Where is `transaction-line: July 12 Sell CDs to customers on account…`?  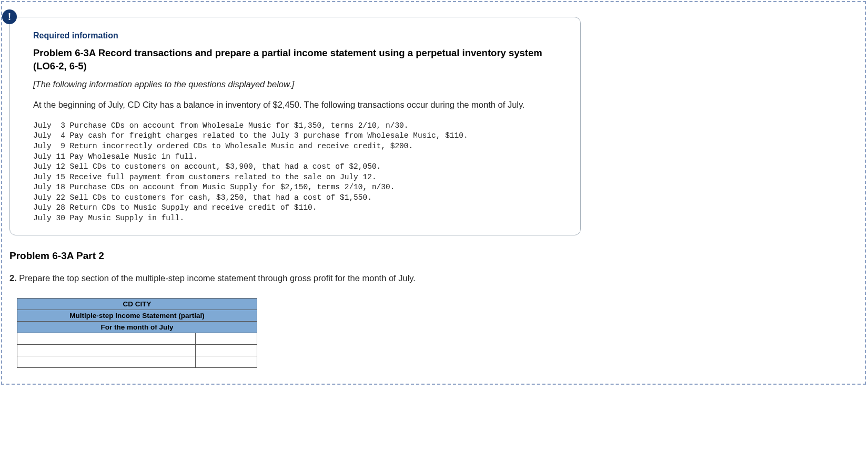 transaction-line: July 12 Sell CDs to customers on account… is located at coordinates (207, 167).